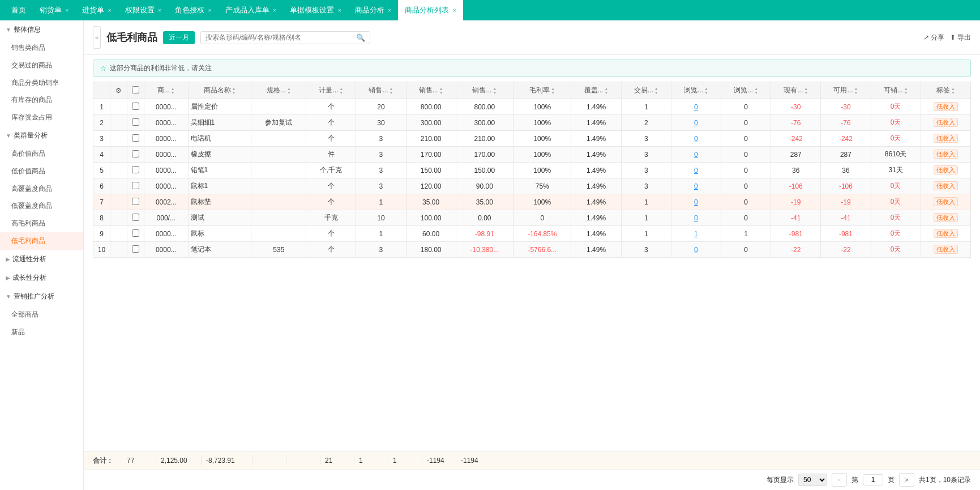 The width and height of the screenshot is (980, 490). What do you see at coordinates (42, 136) in the screenshot?
I see `sidebar-group-cluster: ▼ 类群量分析` at bounding box center [42, 136].